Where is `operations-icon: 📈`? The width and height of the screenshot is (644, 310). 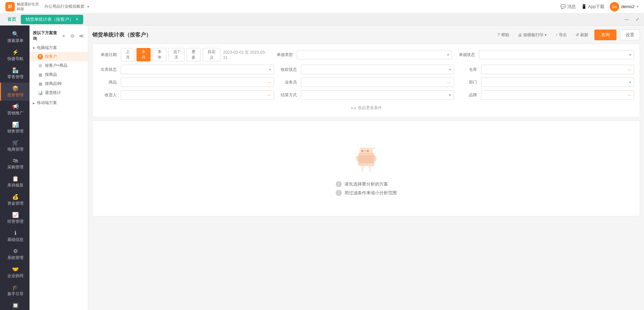
operations-icon: 📈 is located at coordinates (15, 215).